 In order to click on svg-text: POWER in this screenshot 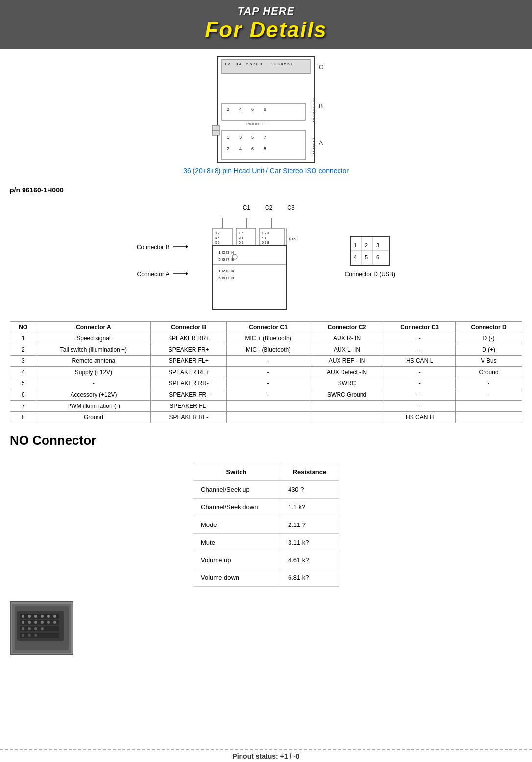, I will do `click(314, 146)`.